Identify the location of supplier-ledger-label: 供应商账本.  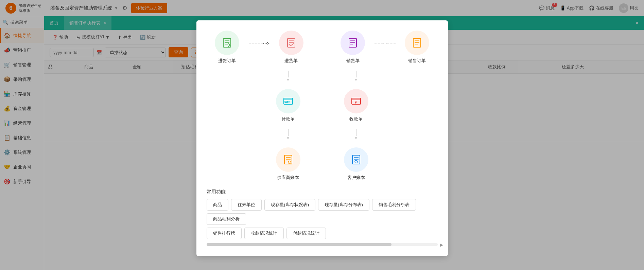
(288, 178).